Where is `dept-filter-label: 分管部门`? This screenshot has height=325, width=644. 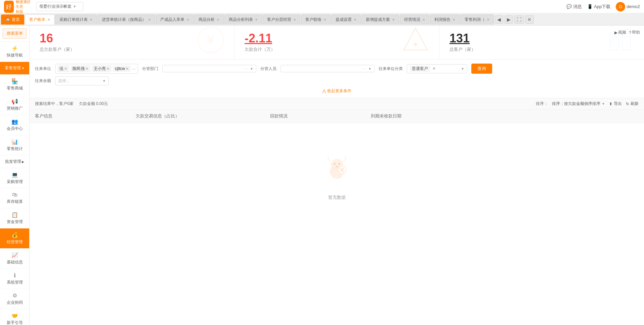 dept-filter-label: 分管部门 is located at coordinates (150, 69).